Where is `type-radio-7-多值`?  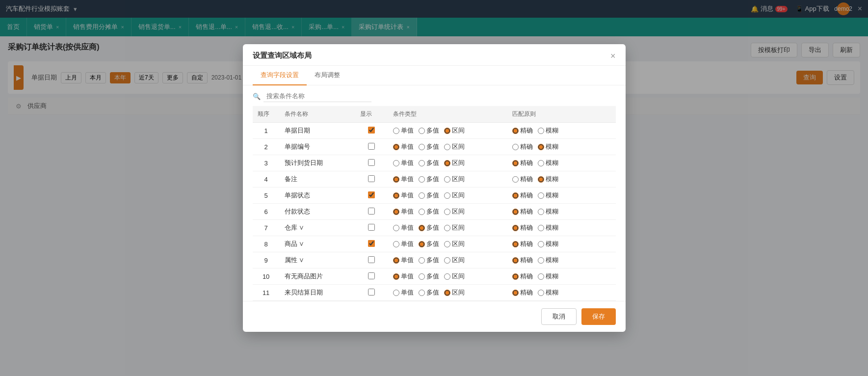 type-radio-7-多值 is located at coordinates (422, 244).